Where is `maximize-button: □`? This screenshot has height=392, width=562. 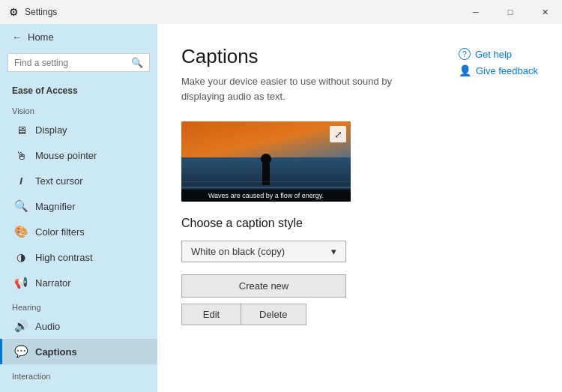
maximize-button: □ is located at coordinates (510, 12).